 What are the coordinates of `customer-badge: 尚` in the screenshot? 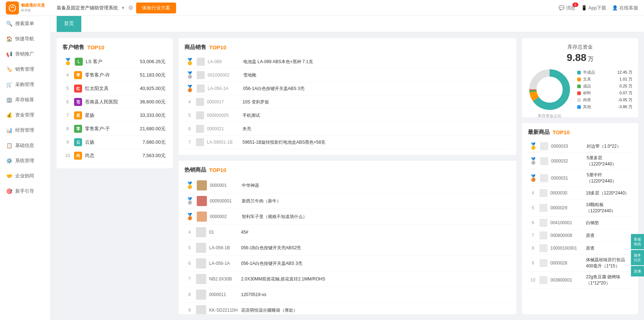 It's located at (78, 156).